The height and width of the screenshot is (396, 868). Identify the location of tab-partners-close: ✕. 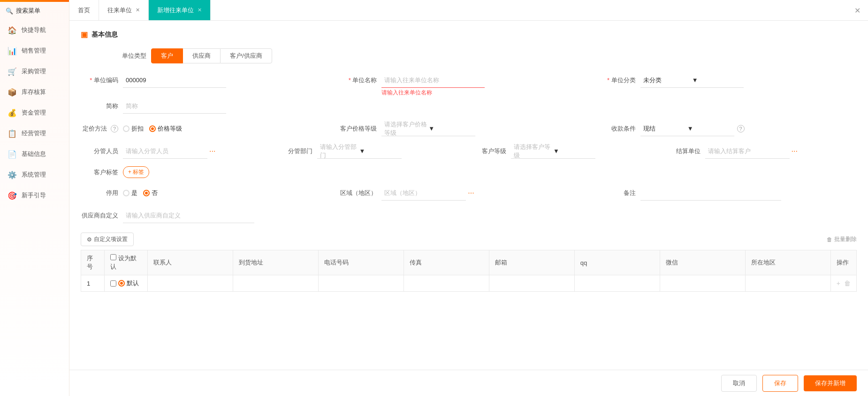
(138, 10).